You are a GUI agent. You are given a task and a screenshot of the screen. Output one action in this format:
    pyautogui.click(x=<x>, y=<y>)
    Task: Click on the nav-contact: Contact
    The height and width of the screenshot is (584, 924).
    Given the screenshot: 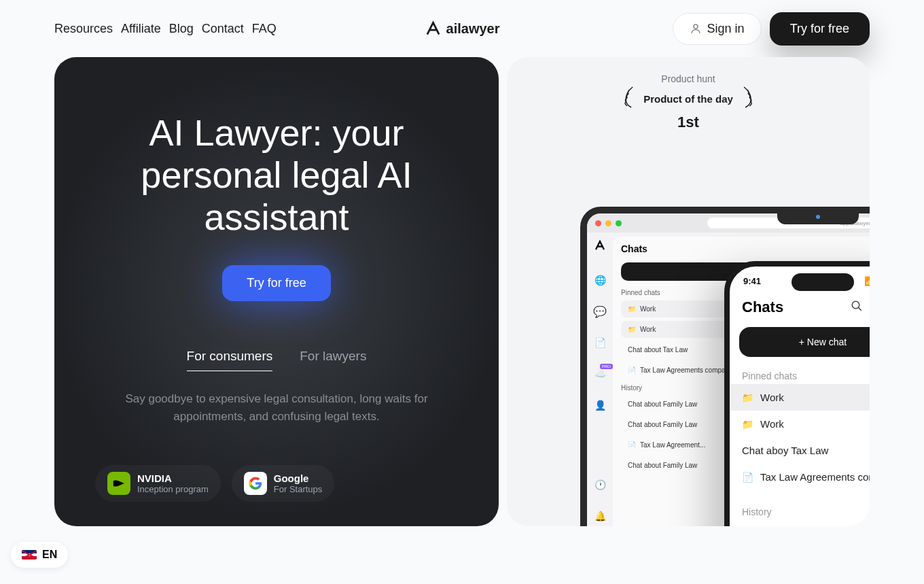 What is the action you would take?
    pyautogui.click(x=223, y=29)
    